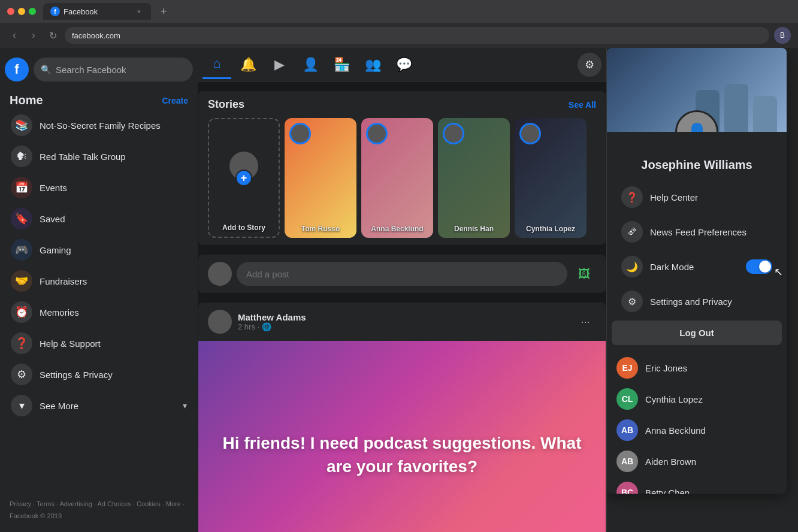  Describe the element at coordinates (22, 250) in the screenshot. I see `gaming-icon: 🎮` at that location.